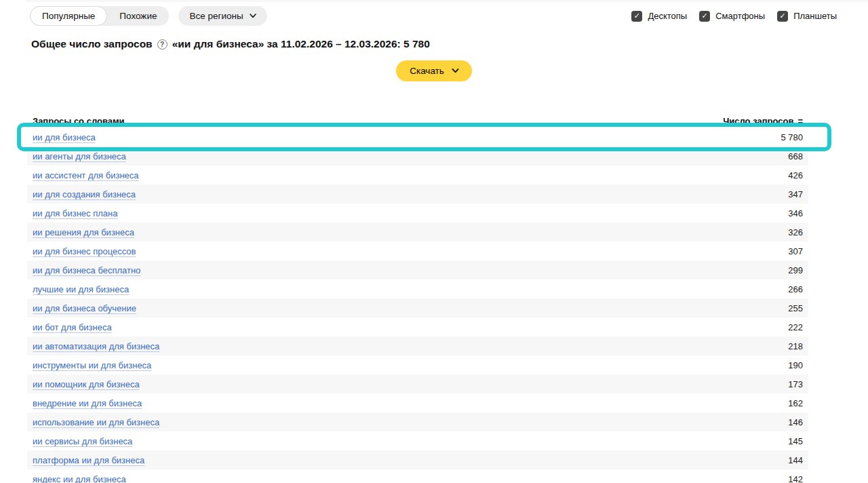 This screenshot has width=868, height=483. What do you see at coordinates (83, 232) in the screenshot?
I see `query-link: ии решения для бизнеса` at bounding box center [83, 232].